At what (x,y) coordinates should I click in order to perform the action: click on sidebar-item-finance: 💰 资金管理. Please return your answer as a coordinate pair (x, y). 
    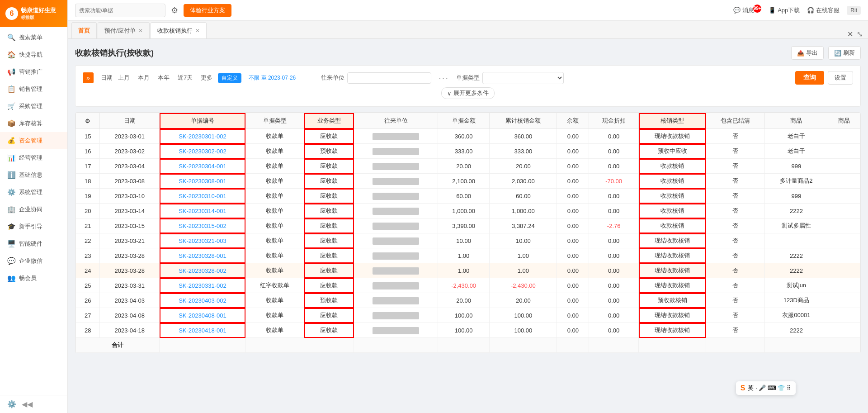
    Looking at the image, I should click on (33, 141).